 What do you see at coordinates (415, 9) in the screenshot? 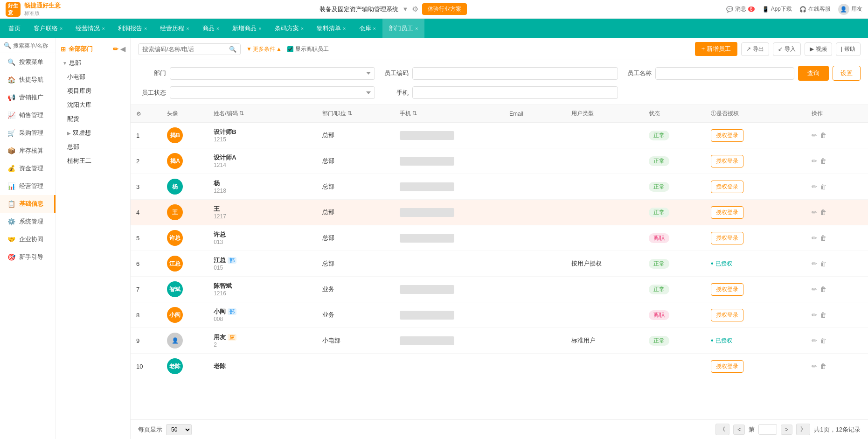
I see `settings-icon: ⚙` at bounding box center [415, 9].